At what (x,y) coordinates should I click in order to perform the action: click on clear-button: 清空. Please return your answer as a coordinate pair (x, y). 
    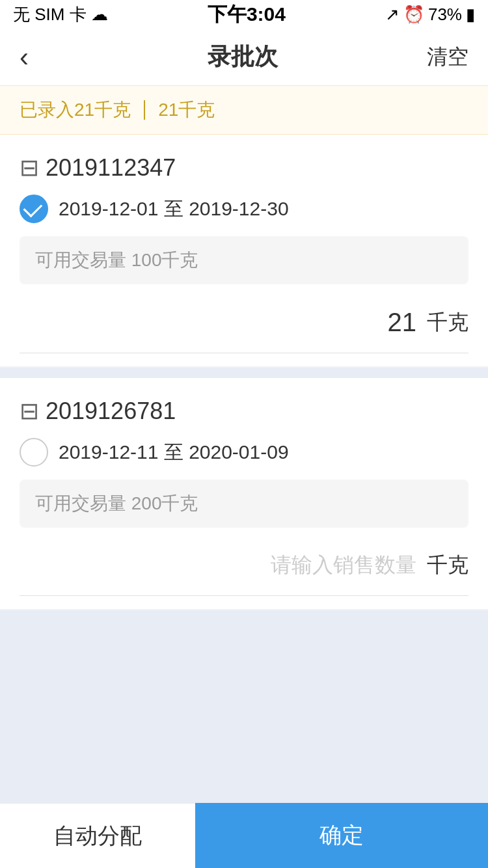
    Looking at the image, I should click on (448, 57).